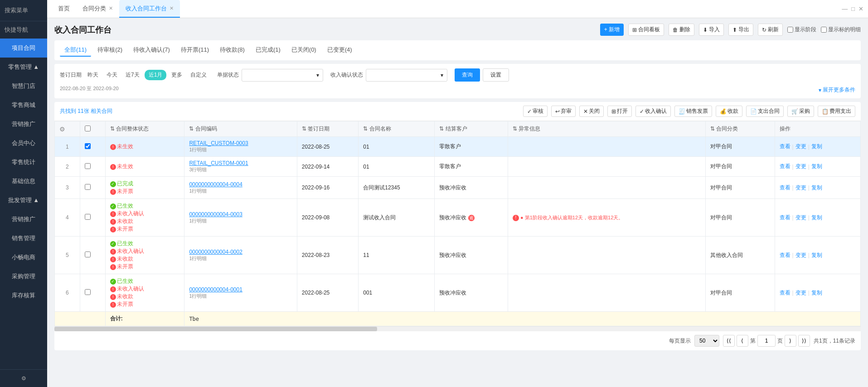 The width and height of the screenshot is (868, 387). Describe the element at coordinates (268, 50) in the screenshot. I see `filter-tab-completed: 已完成(1)` at that location.